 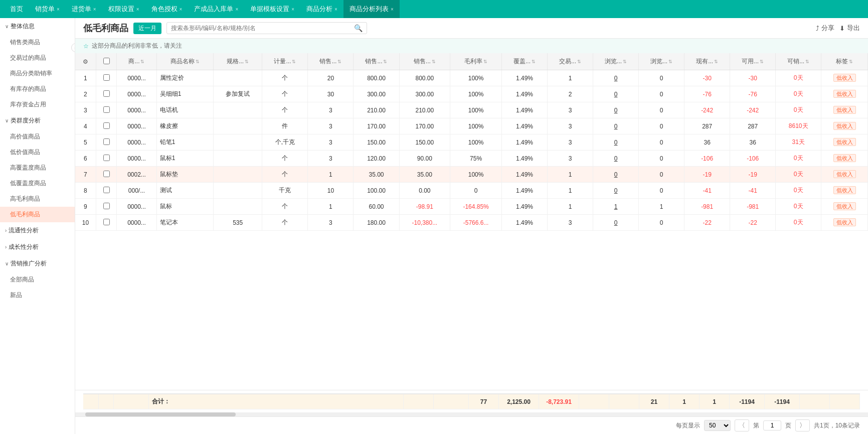 I want to click on sidebar-item-stock-capital: 库存资金占用, so click(x=37, y=104).